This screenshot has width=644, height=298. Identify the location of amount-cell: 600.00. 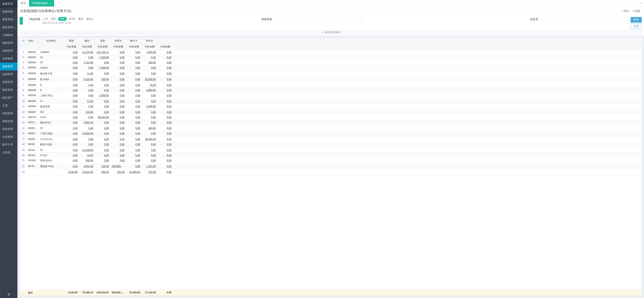
(87, 160).